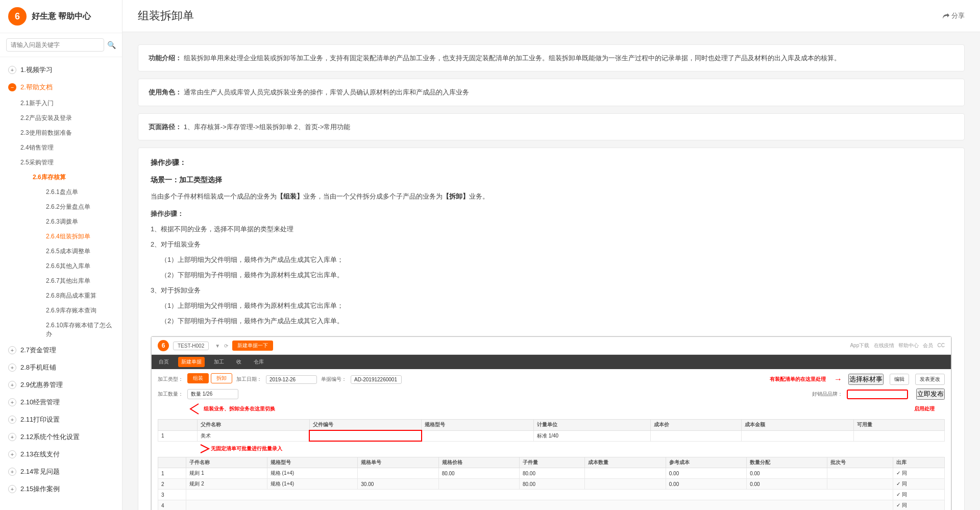 Image resolution: width=980 pixels, height=510 pixels. I want to click on annotation-4-row: 无固定清单可批量进行批量录入, so click(572, 449).